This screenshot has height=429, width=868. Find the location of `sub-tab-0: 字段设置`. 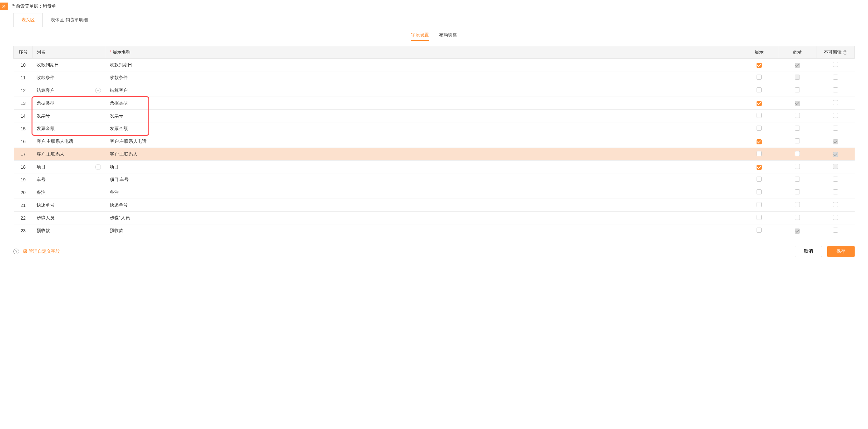

sub-tab-0: 字段设置 is located at coordinates (420, 36).